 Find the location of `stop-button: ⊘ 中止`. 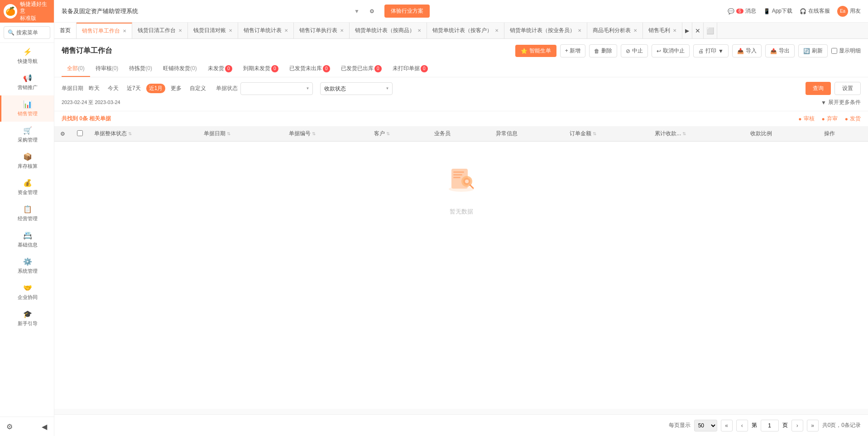

stop-button: ⊘ 中止 is located at coordinates (634, 51).